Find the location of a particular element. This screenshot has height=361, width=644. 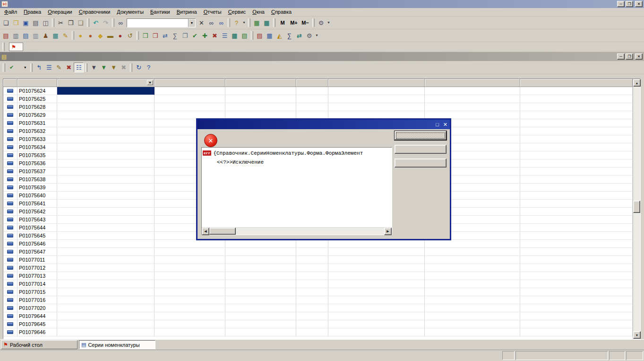

cell-code: Р01075647 is located at coordinates (37, 252).